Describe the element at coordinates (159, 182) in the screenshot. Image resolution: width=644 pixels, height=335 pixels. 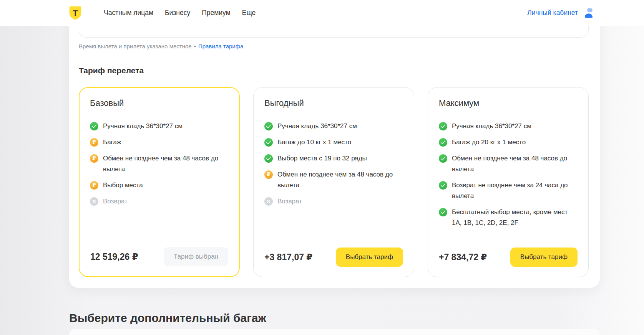
I see `tariff-card-basic: Базовый Ручная кладь 36*30*27 см Багаж О…` at that location.